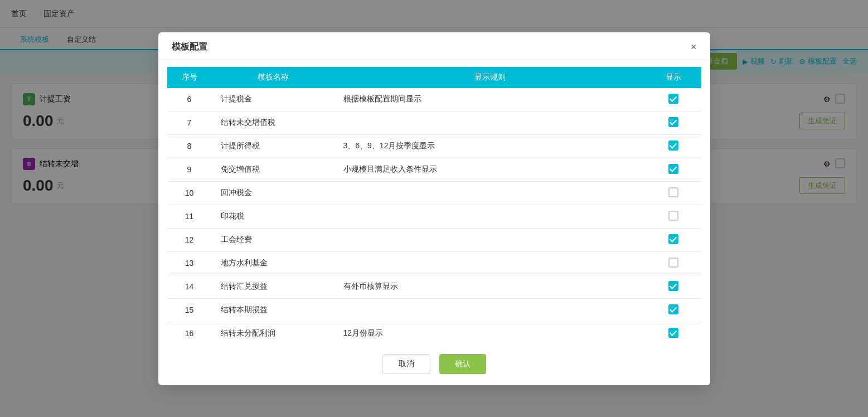  What do you see at coordinates (273, 333) in the screenshot?
I see `cell-name: 结转未分配利润` at bounding box center [273, 333].